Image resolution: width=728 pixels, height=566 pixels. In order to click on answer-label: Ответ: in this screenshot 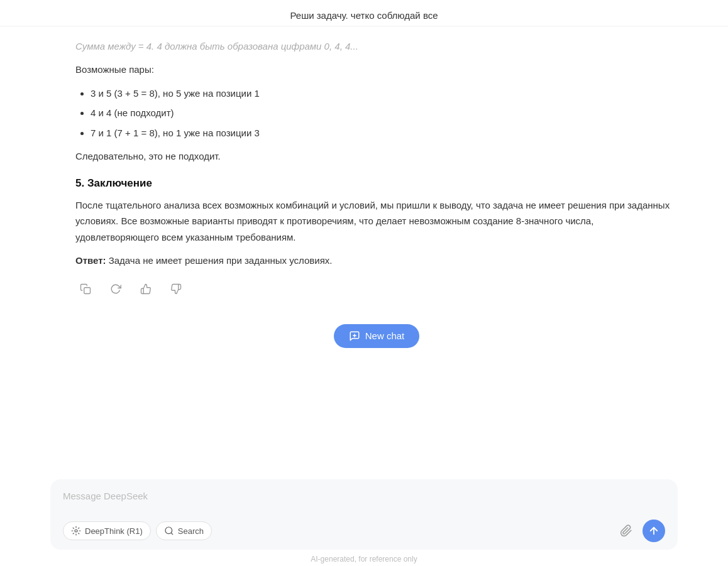, I will do `click(91, 260)`.